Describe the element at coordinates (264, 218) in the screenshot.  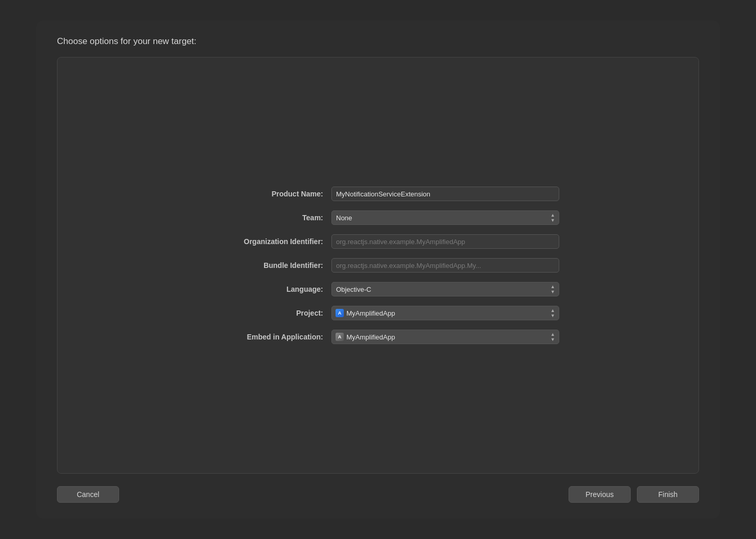
I see `team-label: Team:` at that location.